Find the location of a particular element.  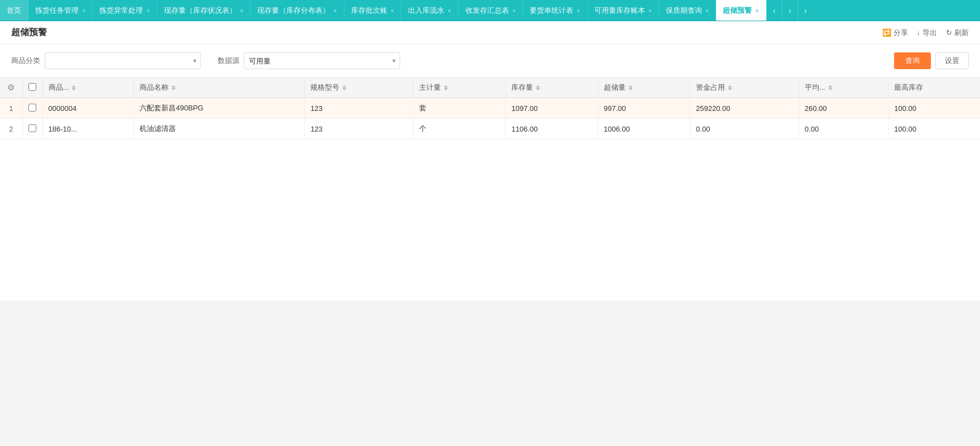

th-stock: 库存量 is located at coordinates (551, 88).